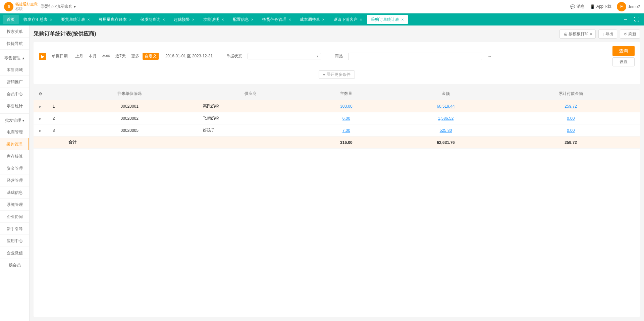 The image size is (644, 321). What do you see at coordinates (15, 106) in the screenshot?
I see `sidebar-item-retail-stats: 零售统计` at bounding box center [15, 106].